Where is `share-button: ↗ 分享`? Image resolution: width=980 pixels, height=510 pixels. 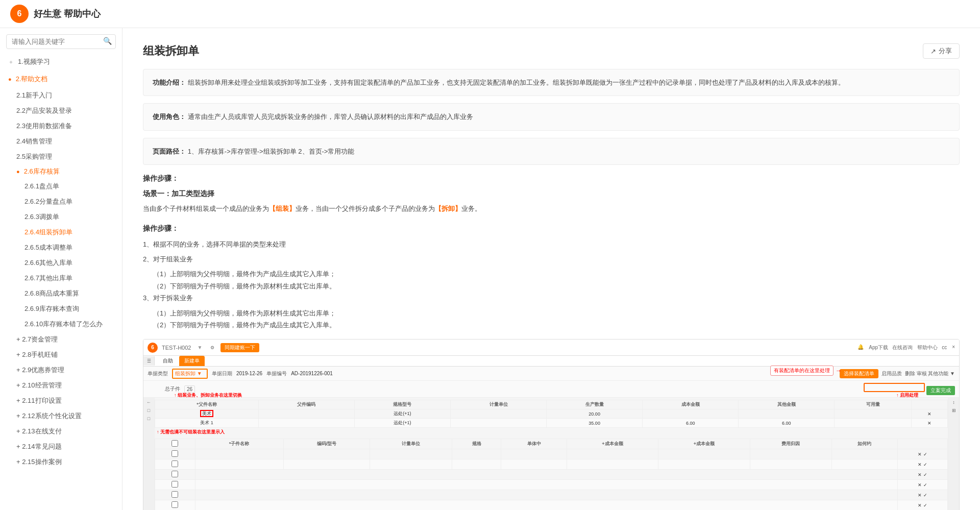
share-button: ↗ 分享 is located at coordinates (941, 51).